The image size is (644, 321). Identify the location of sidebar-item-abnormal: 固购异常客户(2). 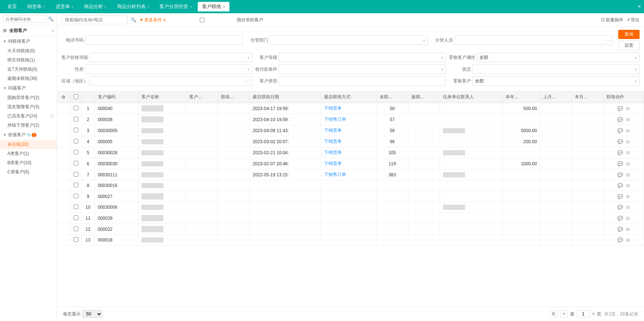
(28, 98).